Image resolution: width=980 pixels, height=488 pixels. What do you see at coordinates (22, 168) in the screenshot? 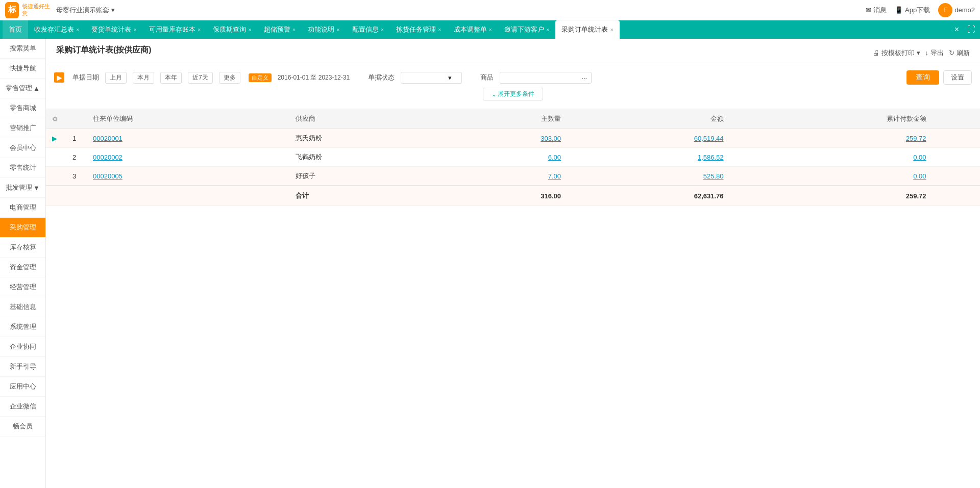
I see `sidebar-item-retail-stats: 零售统计` at bounding box center [22, 168].